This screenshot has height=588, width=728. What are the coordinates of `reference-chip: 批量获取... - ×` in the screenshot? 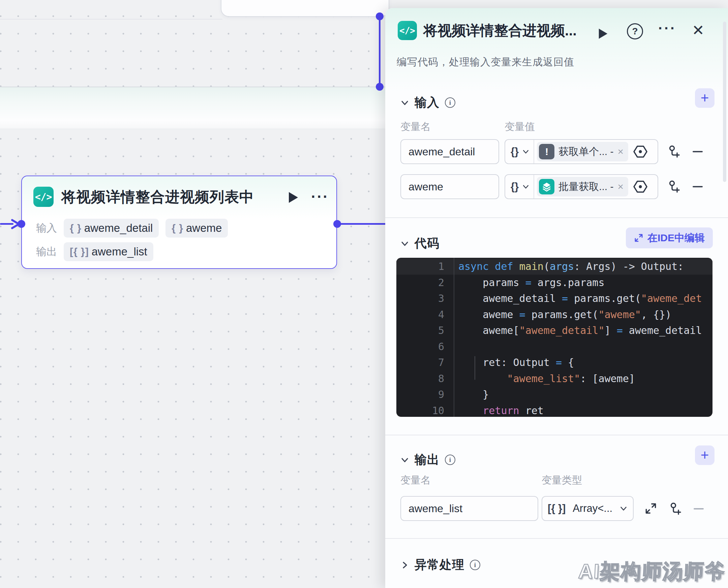 It's located at (583, 187).